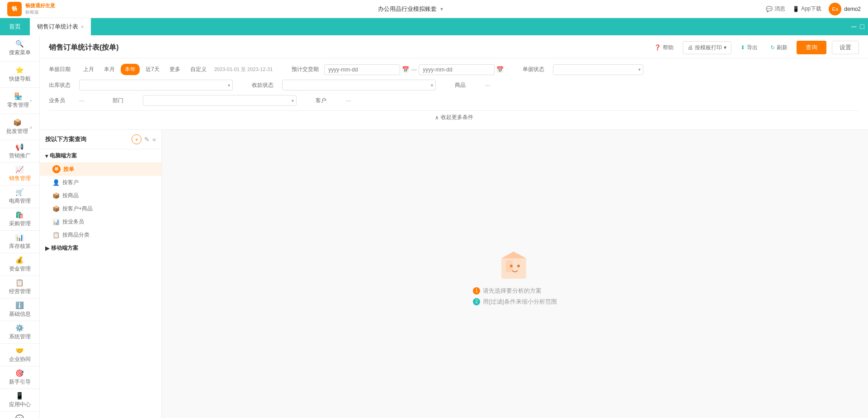 Image resolution: width=868 pixels, height=418 pixels. Describe the element at coordinates (535, 70) in the screenshot. I see `bill-status-label: 单据状态` at that location.